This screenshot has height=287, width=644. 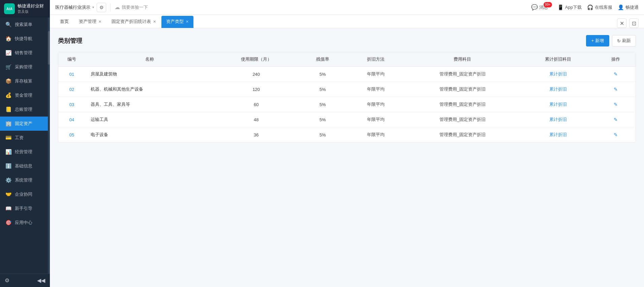 I want to click on sidebar-item-operations: 📊 经营管理, so click(x=25, y=152).